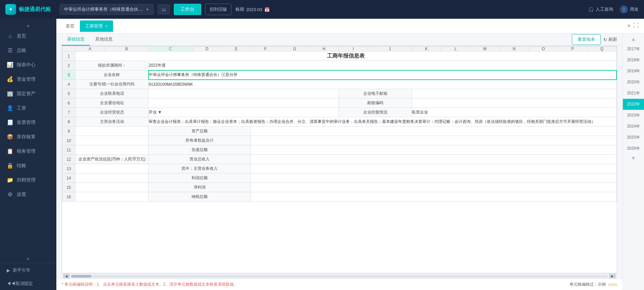 This screenshot has width=644, height=290. I want to click on year-item-2024: 2024年, so click(633, 127).